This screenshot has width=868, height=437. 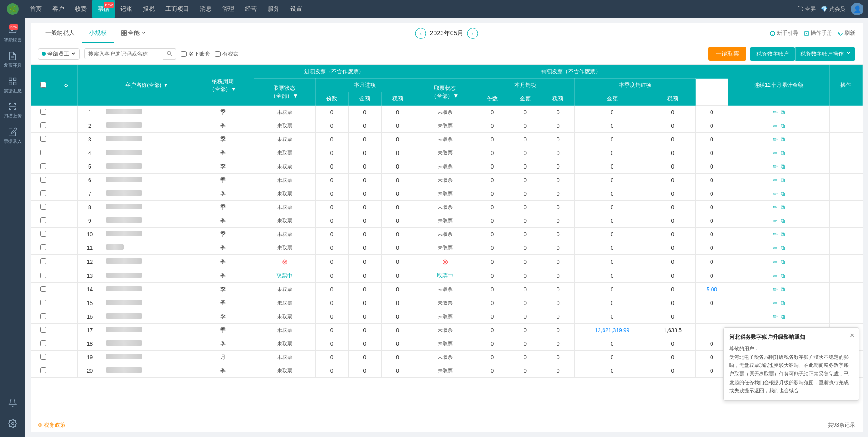 I want to click on sidebar-item-smart-ticket: new 智能取票, so click(x=13, y=34).